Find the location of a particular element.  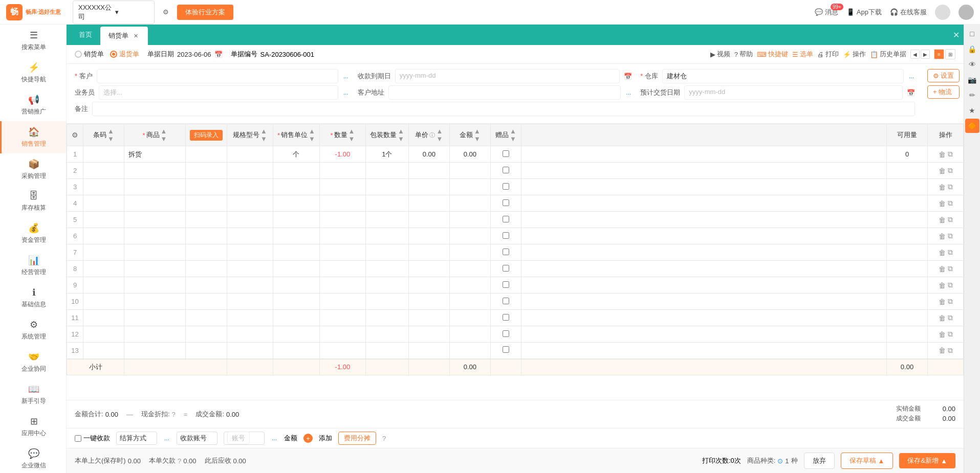

right-tool-3: 👁 is located at coordinates (972, 64).